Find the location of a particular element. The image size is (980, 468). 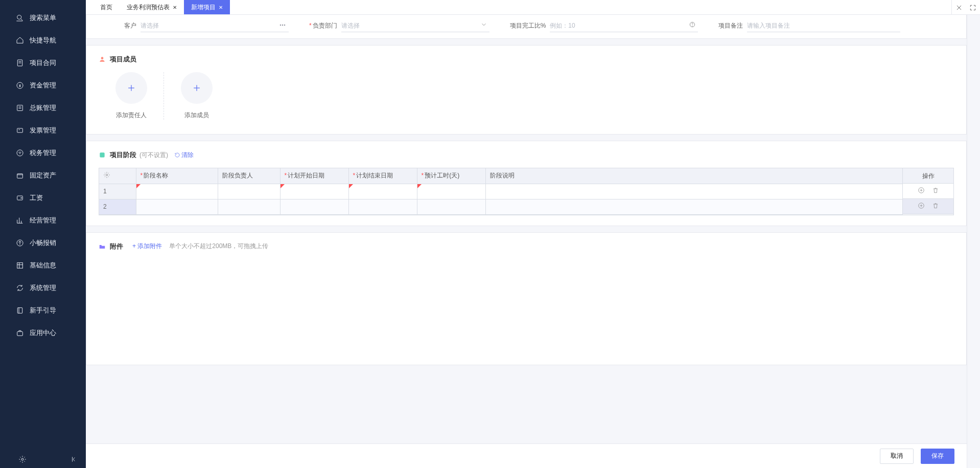

more-icon is located at coordinates (283, 26).